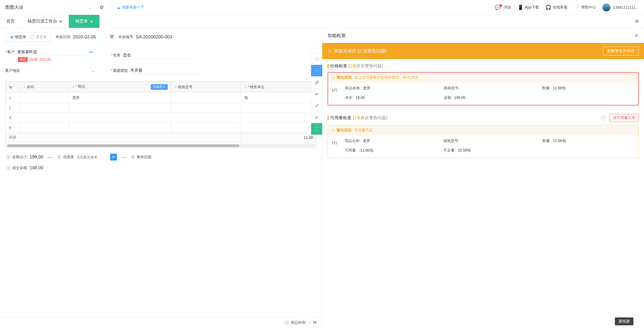  What do you see at coordinates (165, 71) in the screenshot?
I see `invoice-input` at bounding box center [165, 71].